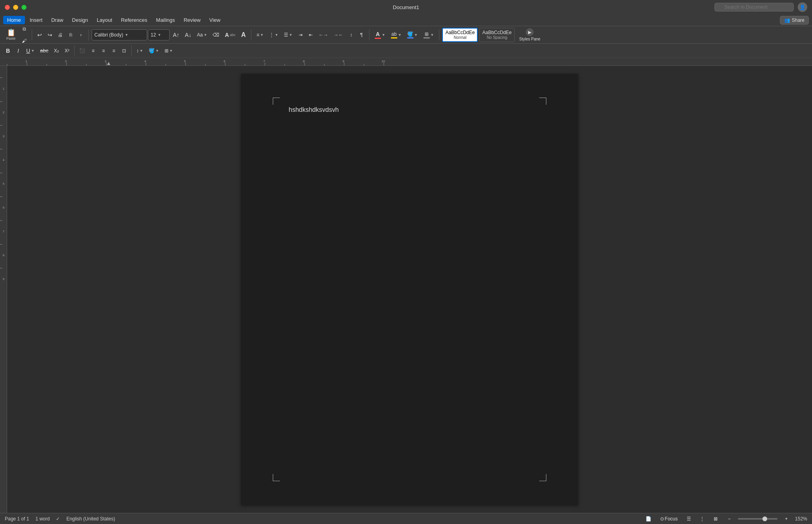  I want to click on show-formatting-button: ¶, so click(362, 35).